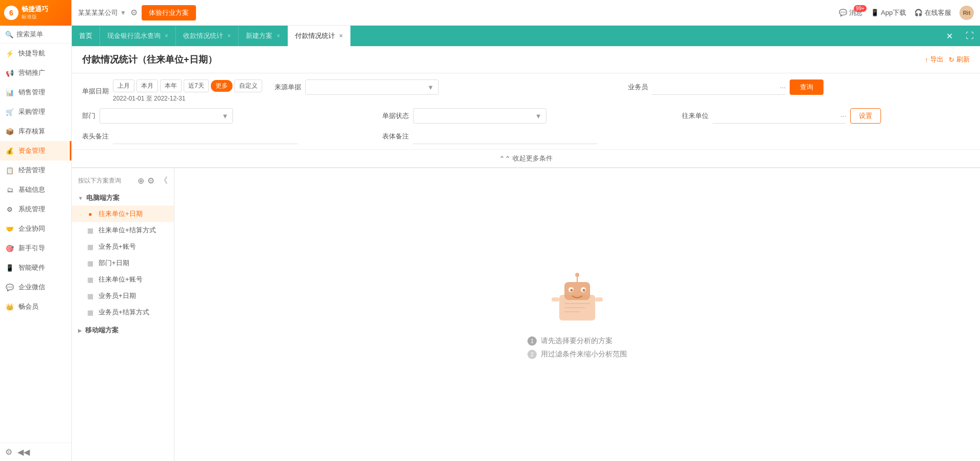 This screenshot has width=980, height=461. I want to click on date-this-month-btn: 本月, so click(147, 86).